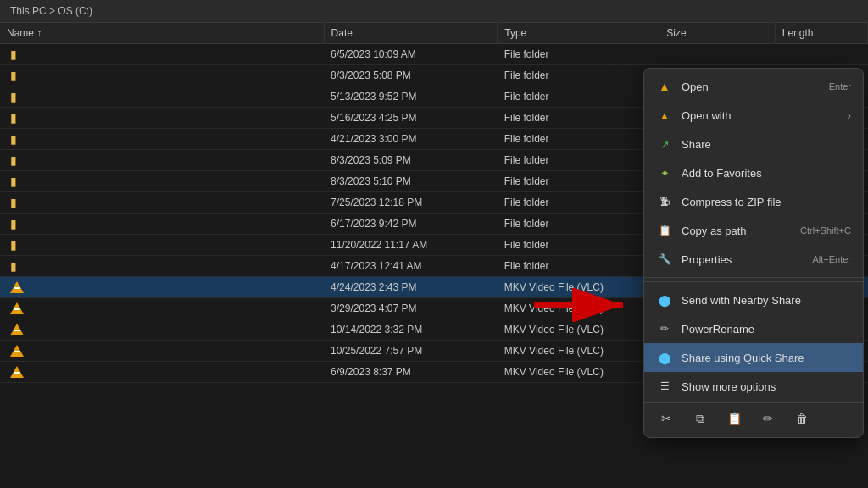 Image resolution: width=868 pixels, height=488 pixels. I want to click on menu-label: Share using Quick Share, so click(766, 358).